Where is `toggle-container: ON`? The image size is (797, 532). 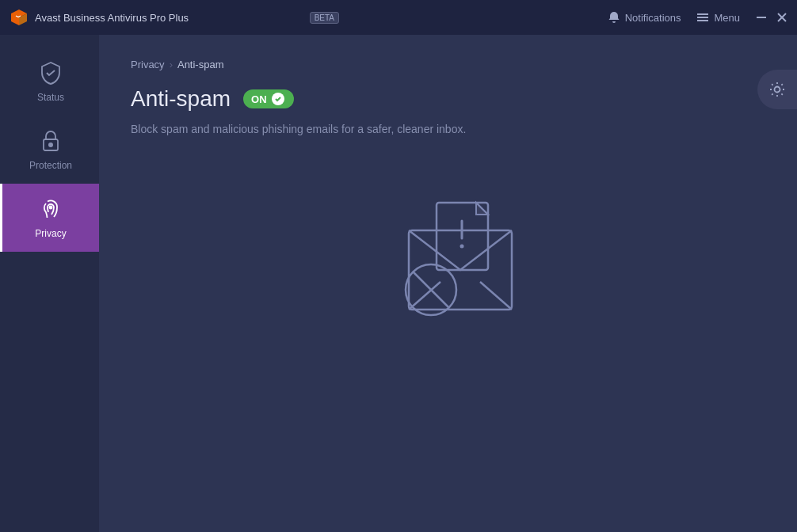 toggle-container: ON is located at coordinates (269, 99).